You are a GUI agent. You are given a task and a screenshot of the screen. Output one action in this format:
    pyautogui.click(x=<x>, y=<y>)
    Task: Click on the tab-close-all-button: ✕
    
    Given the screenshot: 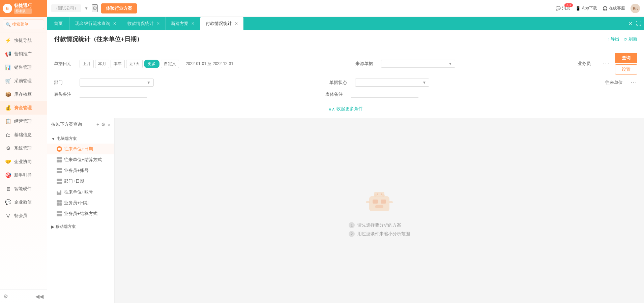 What is the action you would take?
    pyautogui.click(x=631, y=24)
    